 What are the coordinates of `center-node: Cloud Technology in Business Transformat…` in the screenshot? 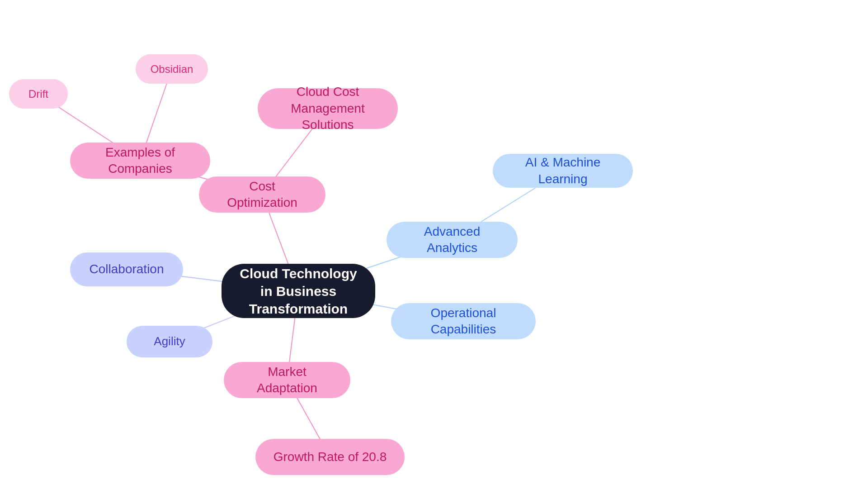 It's located at (298, 291).